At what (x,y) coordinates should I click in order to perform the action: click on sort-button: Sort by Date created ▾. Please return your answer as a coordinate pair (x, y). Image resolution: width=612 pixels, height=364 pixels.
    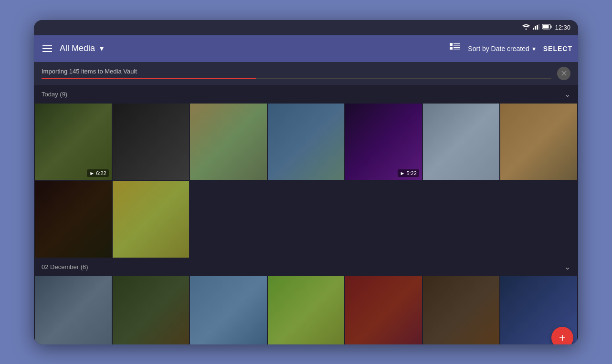
    Looking at the image, I should click on (501, 49).